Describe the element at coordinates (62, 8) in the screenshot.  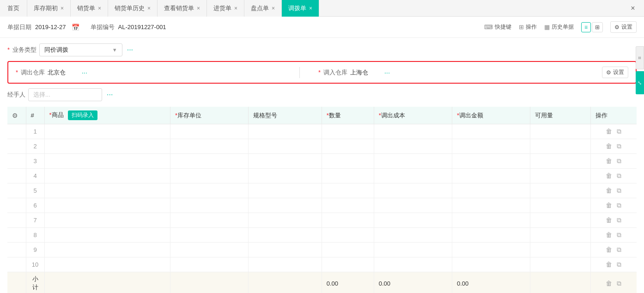
I see `close-tab-inventory-init: ×` at that location.